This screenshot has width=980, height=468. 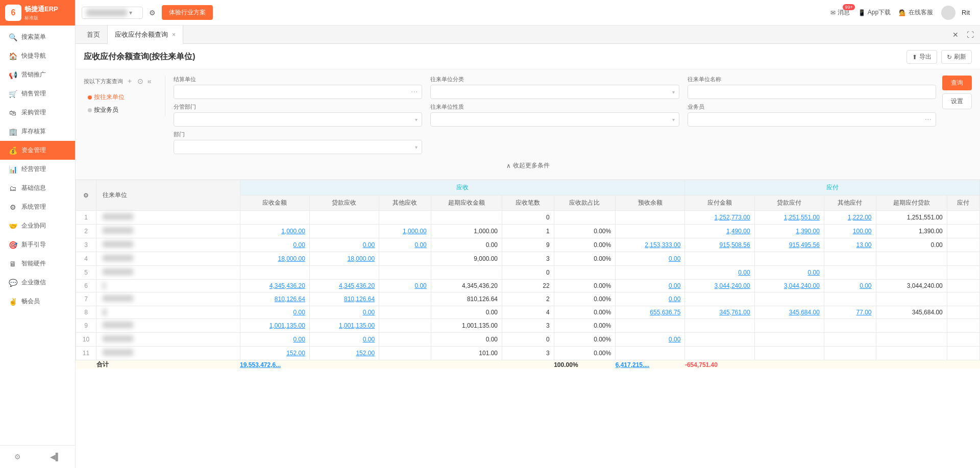 I want to click on filter-field-settlement: 结算单位 ···, so click(x=298, y=87).